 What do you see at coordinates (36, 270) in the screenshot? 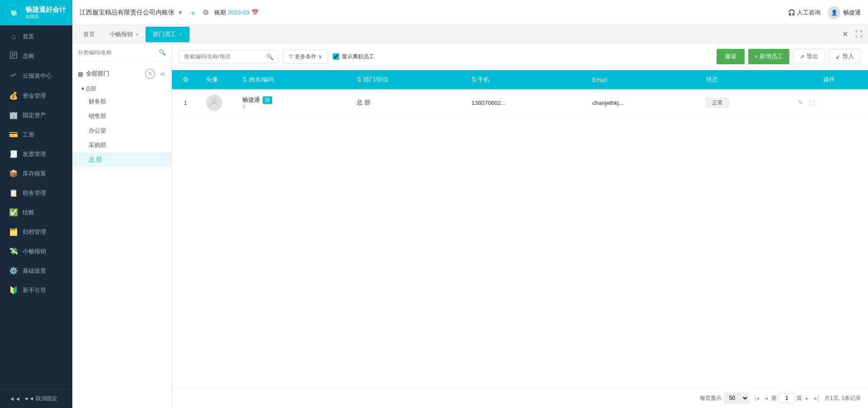
I see `sidebar-item-settings: ⚙️ 基础设置` at bounding box center [36, 270].